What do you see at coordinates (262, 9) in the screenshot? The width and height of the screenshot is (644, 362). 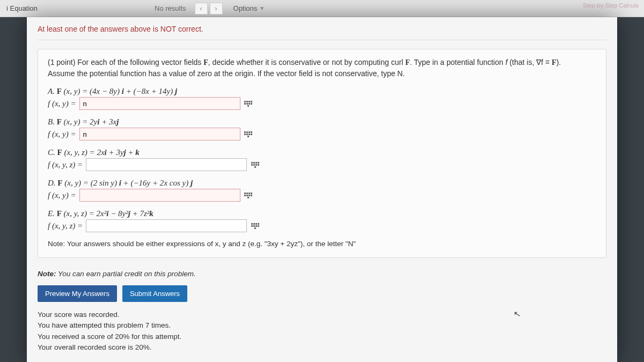 I see `chevron-down-icon: ▼` at bounding box center [262, 9].